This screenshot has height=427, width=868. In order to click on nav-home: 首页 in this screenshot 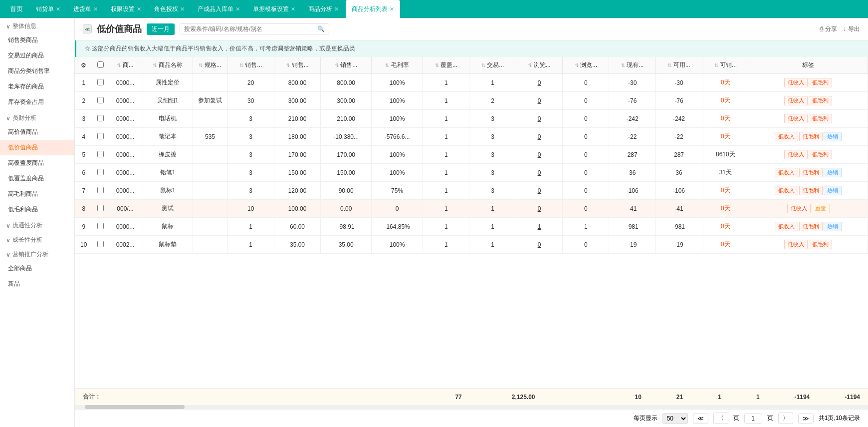, I will do `click(16, 9)`.